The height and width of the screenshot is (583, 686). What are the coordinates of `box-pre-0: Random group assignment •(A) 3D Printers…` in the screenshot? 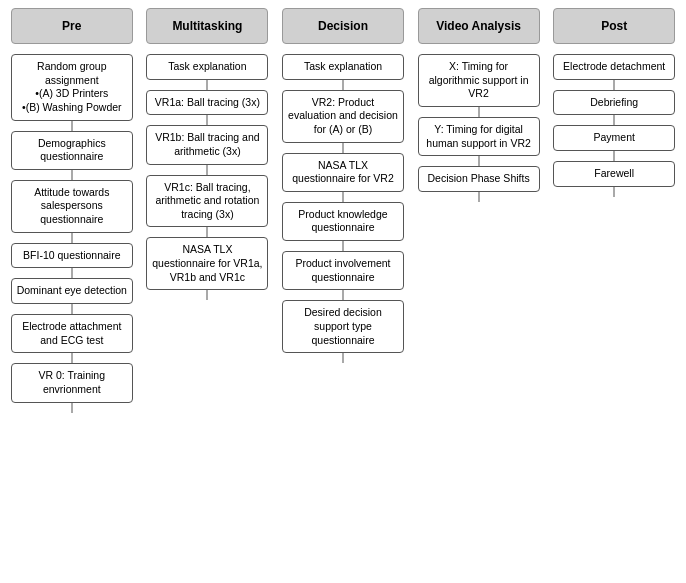 It's located at (72, 88).